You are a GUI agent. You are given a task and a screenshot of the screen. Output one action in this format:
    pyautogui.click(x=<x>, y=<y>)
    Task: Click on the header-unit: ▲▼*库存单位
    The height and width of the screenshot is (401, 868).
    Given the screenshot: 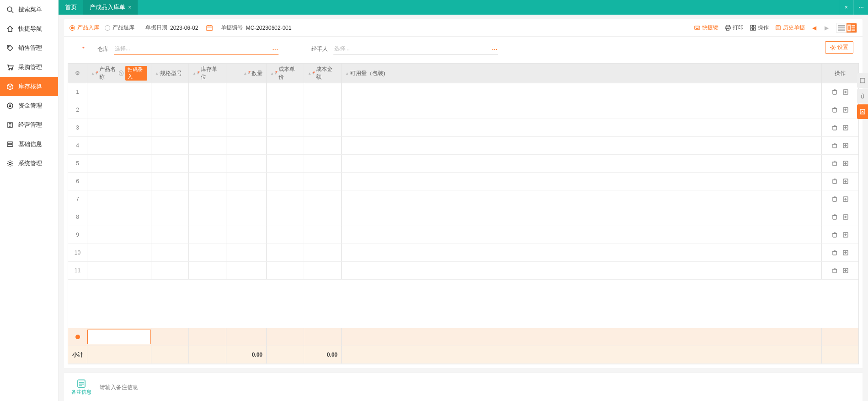 What is the action you would take?
    pyautogui.click(x=208, y=73)
    